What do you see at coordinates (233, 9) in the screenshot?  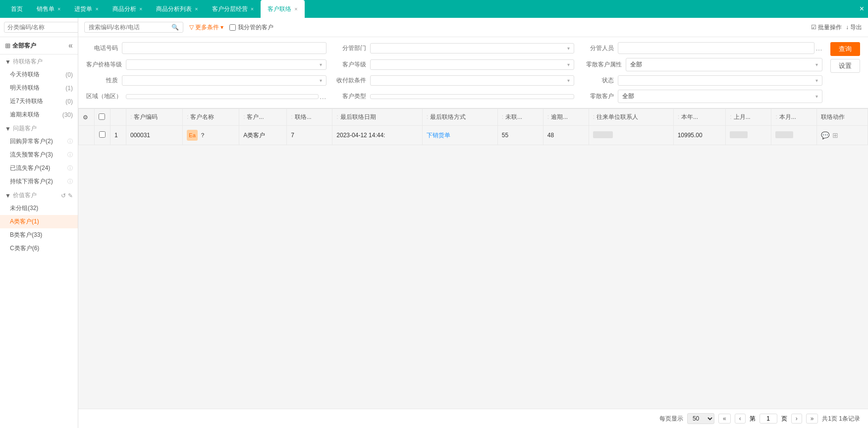 I see `nav-customer-segment: 客户分层经营 ×` at bounding box center [233, 9].